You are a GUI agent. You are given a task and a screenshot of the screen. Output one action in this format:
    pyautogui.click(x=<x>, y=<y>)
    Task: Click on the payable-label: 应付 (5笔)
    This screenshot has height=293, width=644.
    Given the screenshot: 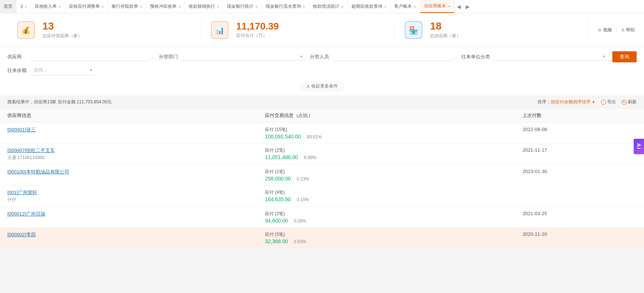 What is the action you would take?
    pyautogui.click(x=386, y=235)
    